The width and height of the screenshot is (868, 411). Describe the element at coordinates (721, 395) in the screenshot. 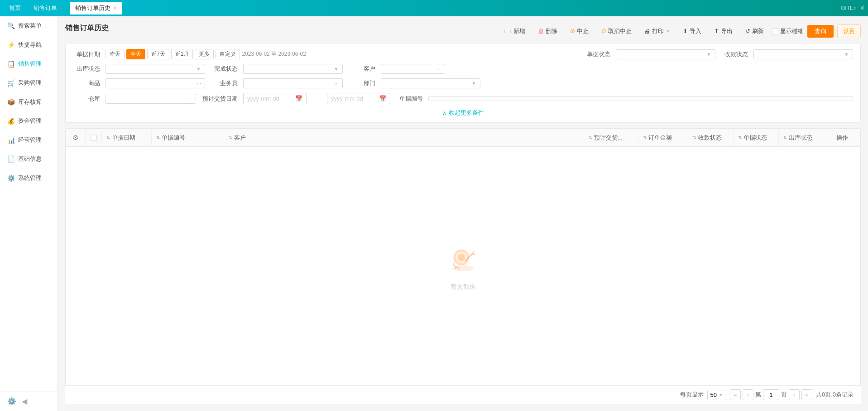

I see `per-page-arrow-icon: ▼` at that location.